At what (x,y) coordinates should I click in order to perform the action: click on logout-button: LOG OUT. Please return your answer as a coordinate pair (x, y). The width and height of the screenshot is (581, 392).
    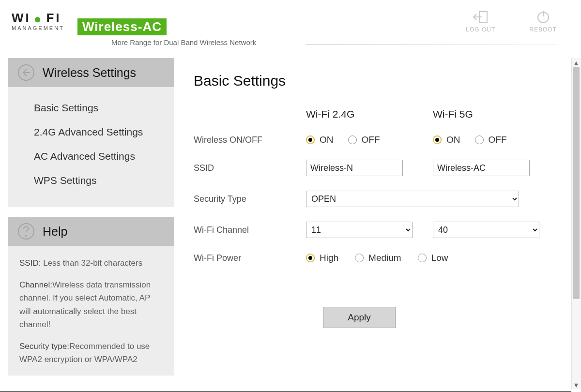
    Looking at the image, I should click on (480, 21).